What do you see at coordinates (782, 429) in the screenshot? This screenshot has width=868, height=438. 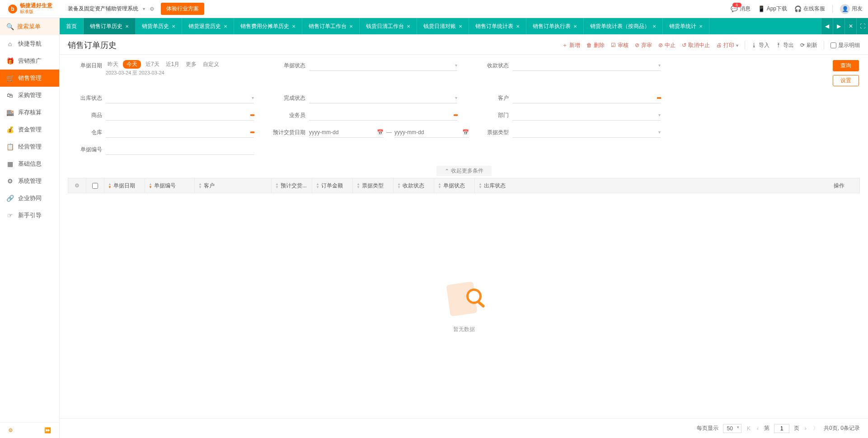 I see `page-input` at bounding box center [782, 429].